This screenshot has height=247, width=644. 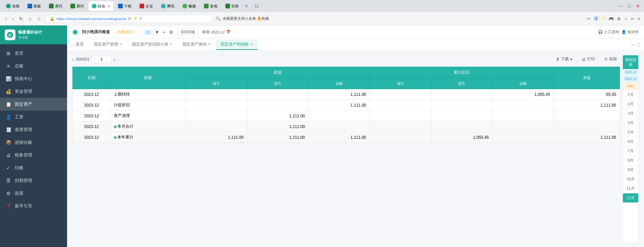 What do you see at coordinates (34, 130) in the screenshot?
I see `sidebar-item-invoice: 🧾 发票管理` at bounding box center [34, 130].